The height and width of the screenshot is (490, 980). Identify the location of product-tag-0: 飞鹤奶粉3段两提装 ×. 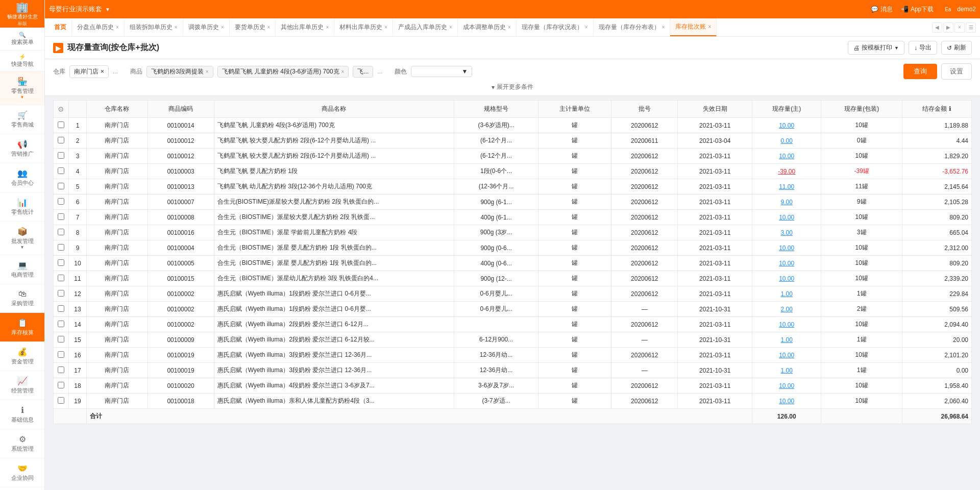
(180, 71).